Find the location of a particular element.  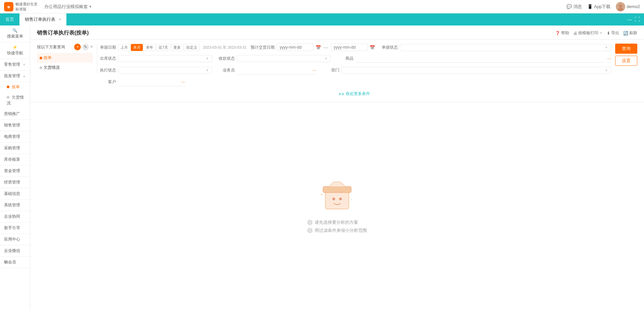

scheme-item-backorder: 欠货情况 is located at coordinates (65, 68).